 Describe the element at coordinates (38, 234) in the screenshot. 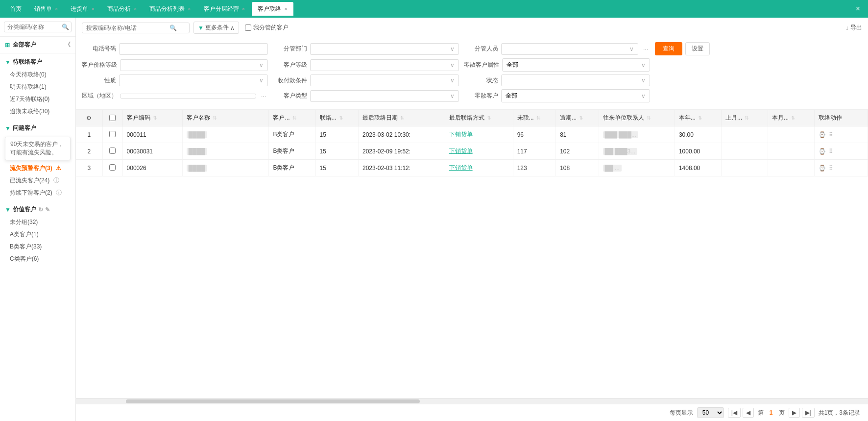

I see `sidebar-item-a-class: A类客户(1)` at that location.